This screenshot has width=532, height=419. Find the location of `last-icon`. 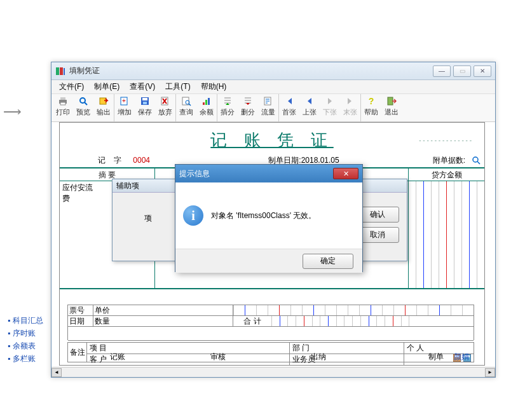

last-icon is located at coordinates (350, 101).